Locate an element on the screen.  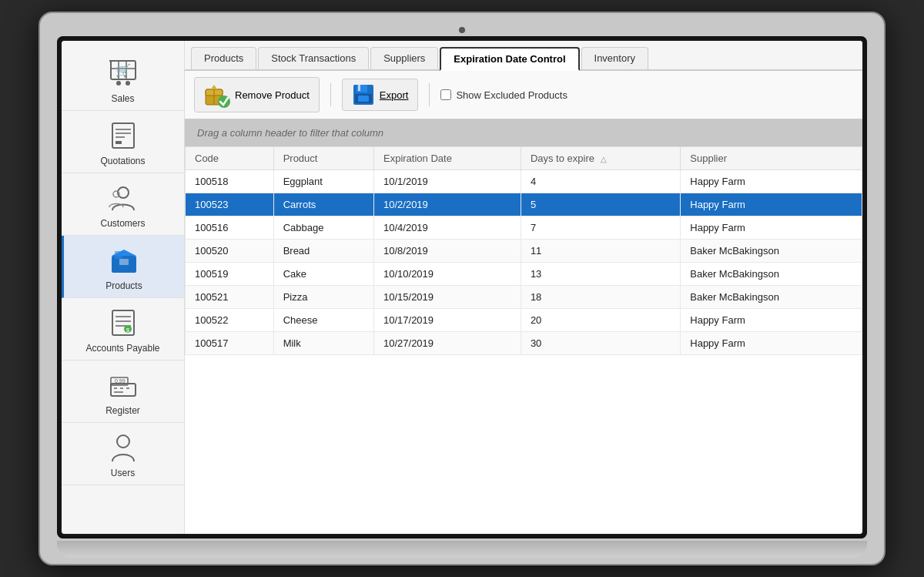
col-header-expiration-date: Expiration Date is located at coordinates (448, 159).